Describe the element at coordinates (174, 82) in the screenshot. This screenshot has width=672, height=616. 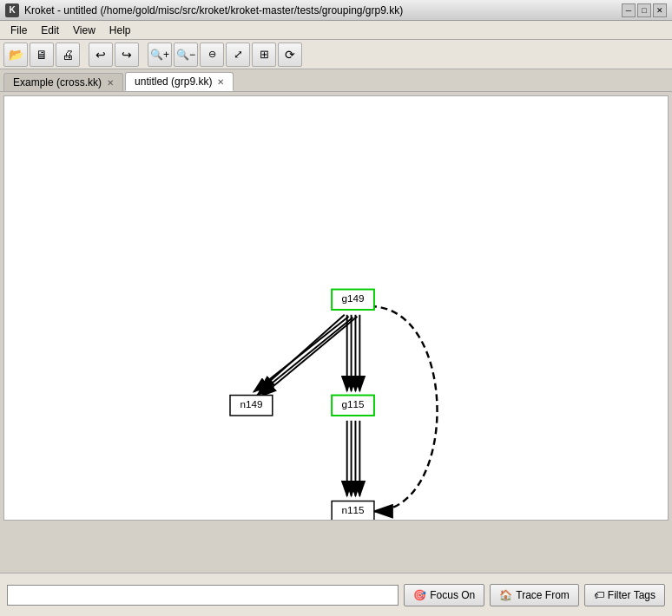
I see `tab-grp9-label: untitled (grp9.kk)` at that location.